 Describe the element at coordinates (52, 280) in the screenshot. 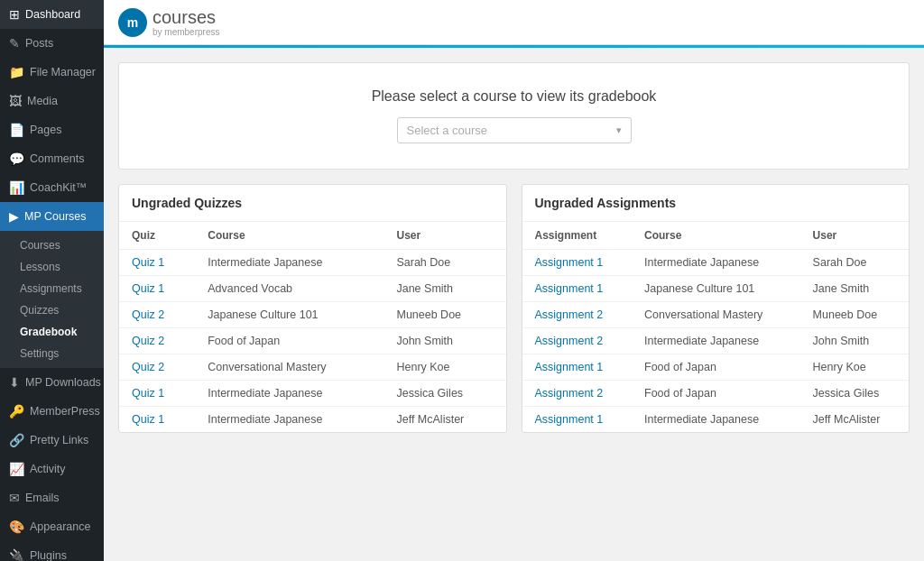

I see `sidebar: ⊞ Dashboard ✎ Posts 📁 File Manager 🖼 Med…` at that location.